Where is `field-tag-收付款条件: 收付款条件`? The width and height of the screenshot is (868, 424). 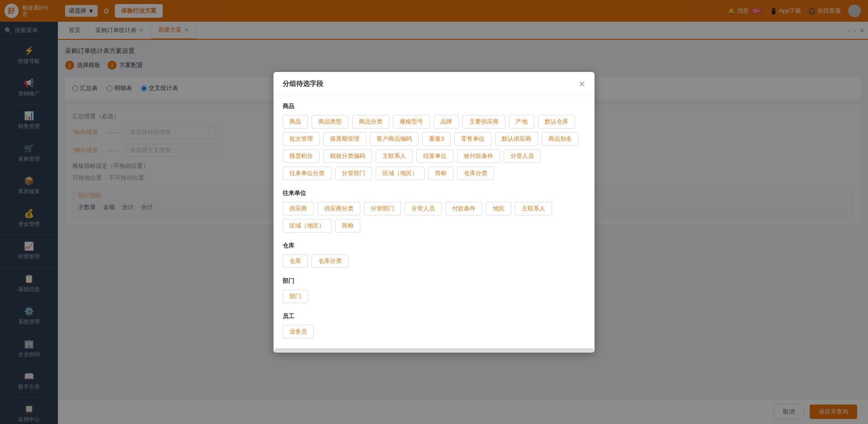 field-tag-收付款条件: 收付款条件 is located at coordinates (478, 156).